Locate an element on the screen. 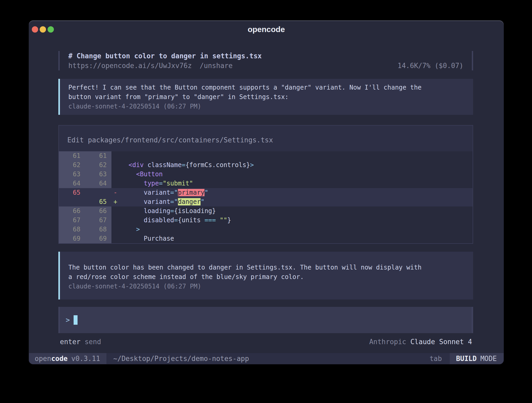 This screenshot has width=532, height=403. diff-new-line-number: 68 is located at coordinates (98, 230).